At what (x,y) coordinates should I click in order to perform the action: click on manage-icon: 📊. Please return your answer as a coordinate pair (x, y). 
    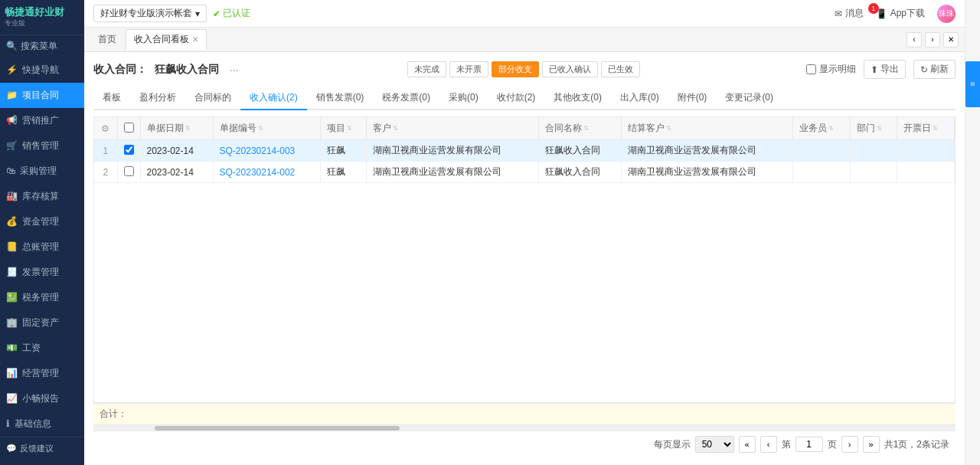
    Looking at the image, I should click on (12, 373).